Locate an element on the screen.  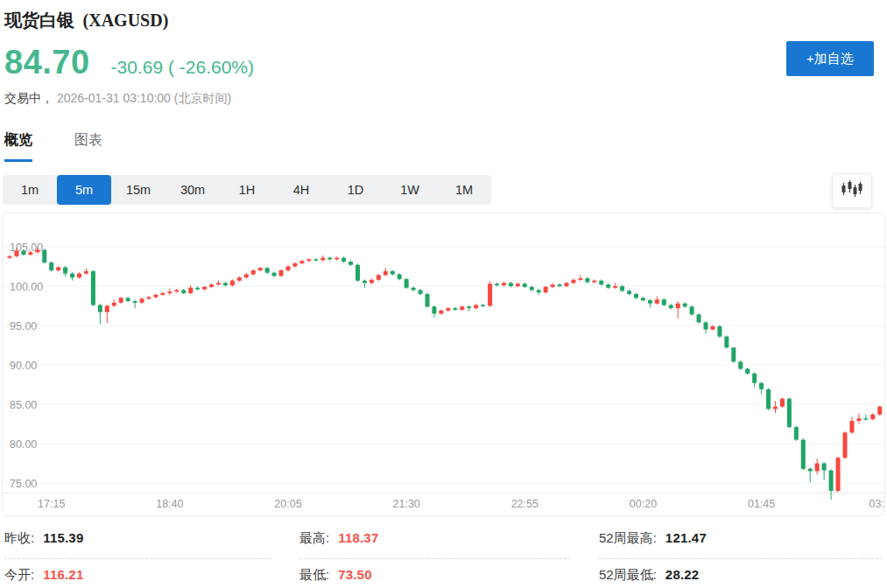
price-row: 84.70 -30.69 ( -26.60%) is located at coordinates (130, 63).